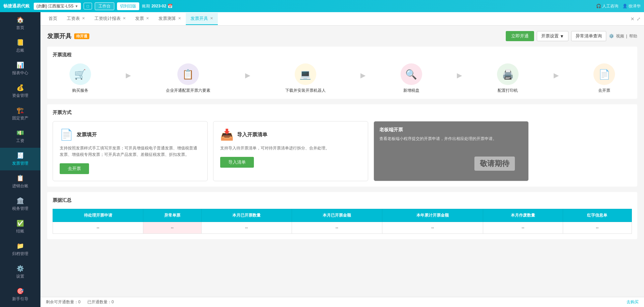  What do you see at coordinates (124, 18) in the screenshot?
I see `tab-close-payroll-stats: ✕` at bounding box center [124, 18].